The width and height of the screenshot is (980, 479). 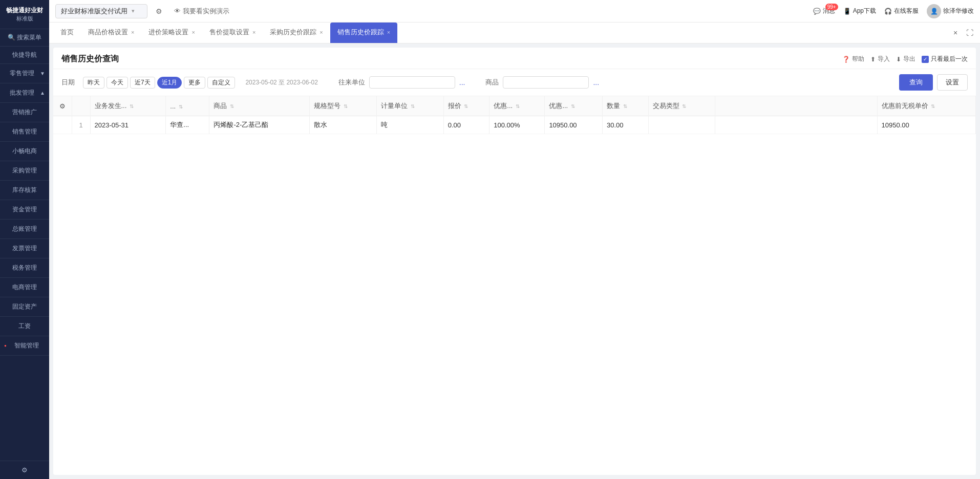 I want to click on tab-sale-extract-label: 售价提取设置, so click(x=229, y=32).